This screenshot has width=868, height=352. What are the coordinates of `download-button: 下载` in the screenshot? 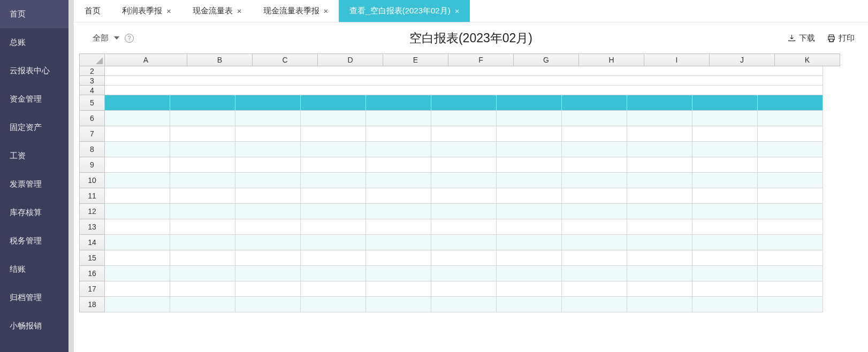 It's located at (801, 39).